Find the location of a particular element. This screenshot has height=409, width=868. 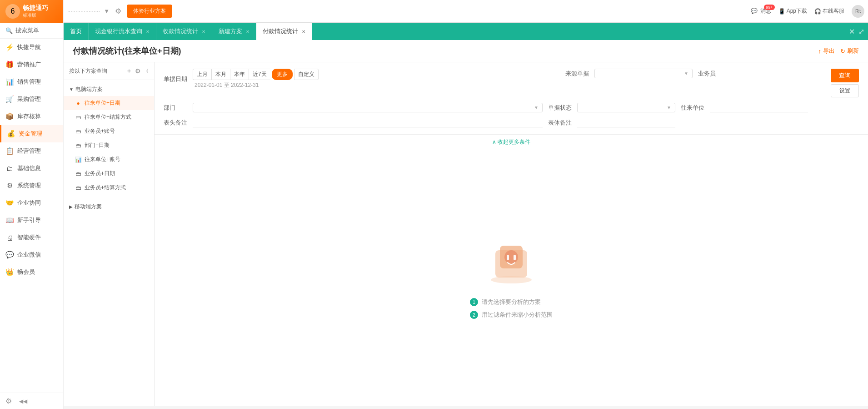

header-bar: ···················· ▼ ⚙ 体验行业方案 💬 消息 99+… is located at coordinates (466, 11).